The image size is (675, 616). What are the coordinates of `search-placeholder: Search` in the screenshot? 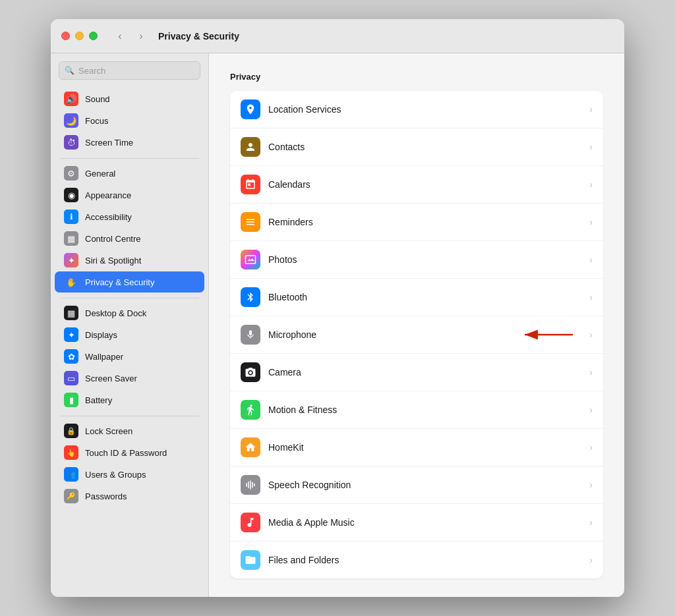 It's located at (92, 71).